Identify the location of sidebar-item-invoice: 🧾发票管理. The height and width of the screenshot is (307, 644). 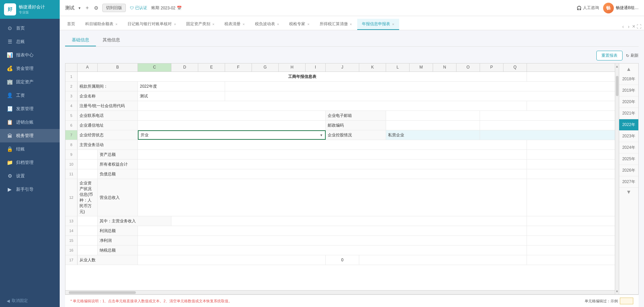
(30, 109).